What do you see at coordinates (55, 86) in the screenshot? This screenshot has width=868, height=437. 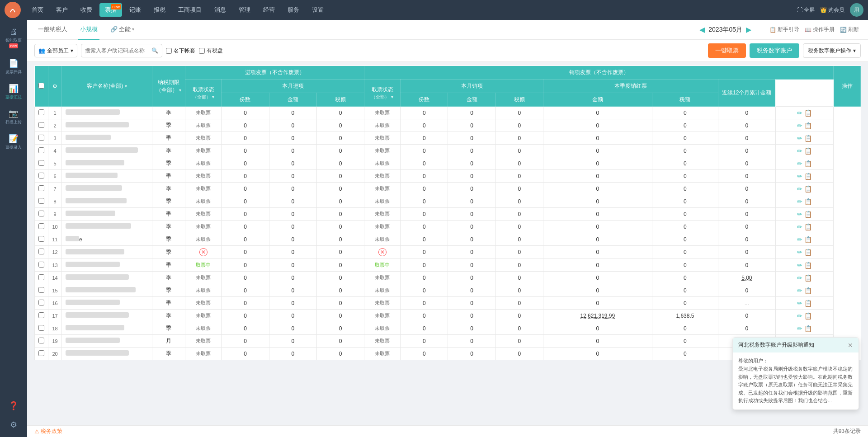 I see `table-settings-icon: ⚙` at bounding box center [55, 86].